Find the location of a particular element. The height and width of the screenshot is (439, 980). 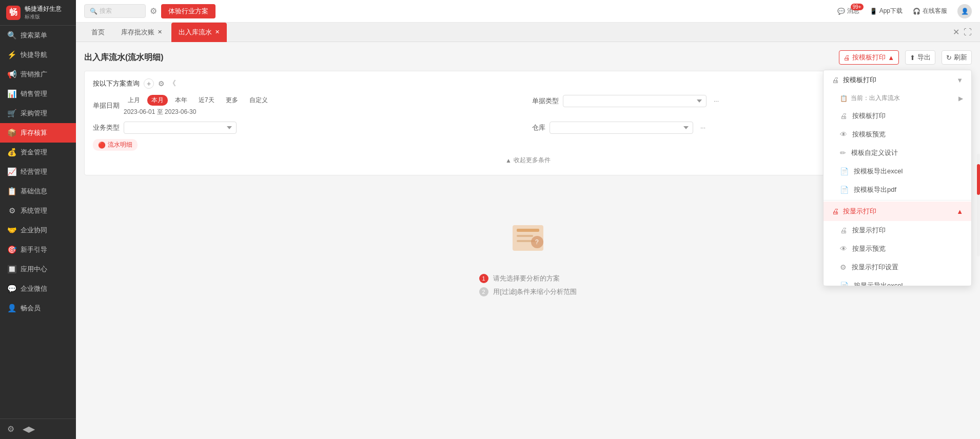

filter-warehouse-select is located at coordinates (621, 128).